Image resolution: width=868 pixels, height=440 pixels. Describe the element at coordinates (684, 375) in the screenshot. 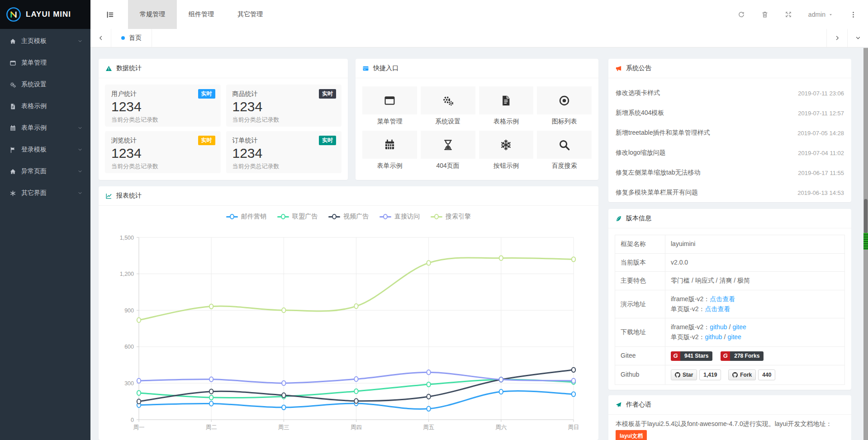

I see `github-star-button: Star` at that location.